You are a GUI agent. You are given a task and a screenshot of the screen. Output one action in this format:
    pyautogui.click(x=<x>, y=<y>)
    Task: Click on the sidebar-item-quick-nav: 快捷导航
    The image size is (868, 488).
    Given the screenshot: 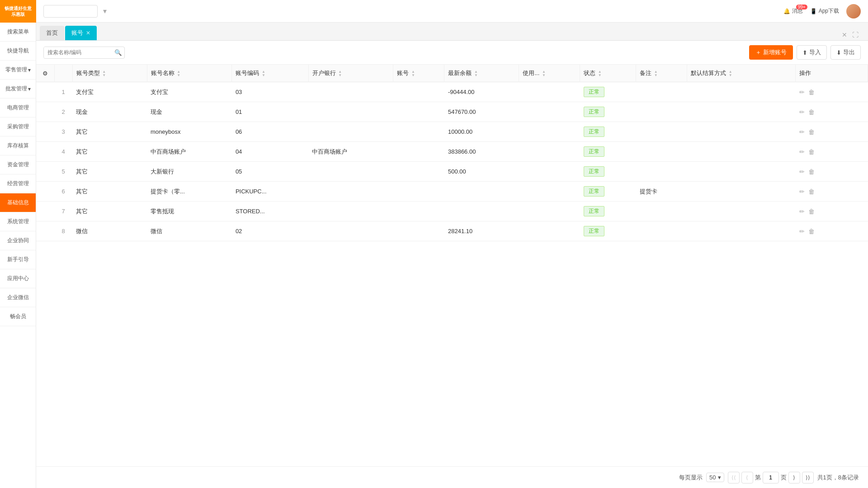 What is the action you would take?
    pyautogui.click(x=18, y=51)
    